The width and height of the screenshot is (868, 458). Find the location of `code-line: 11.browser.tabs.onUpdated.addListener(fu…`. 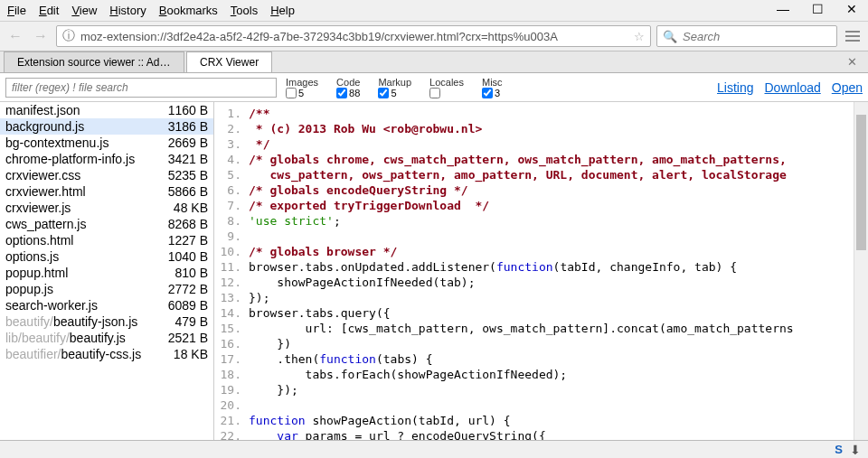

code-line: 11.browser.tabs.onUpdated.addListener(fu… is located at coordinates (533, 267).